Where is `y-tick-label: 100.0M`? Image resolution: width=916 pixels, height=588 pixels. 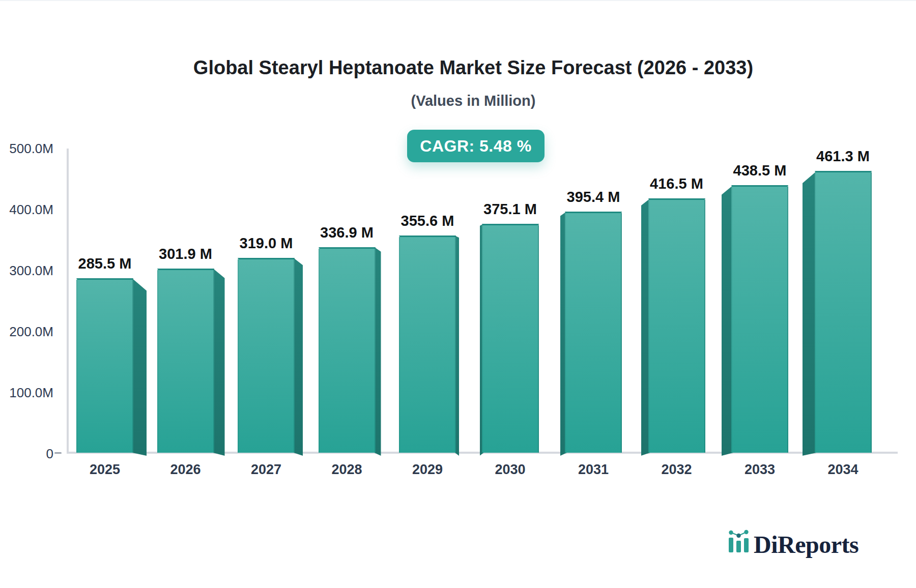
y-tick-label: 100.0M is located at coordinates (26, 393).